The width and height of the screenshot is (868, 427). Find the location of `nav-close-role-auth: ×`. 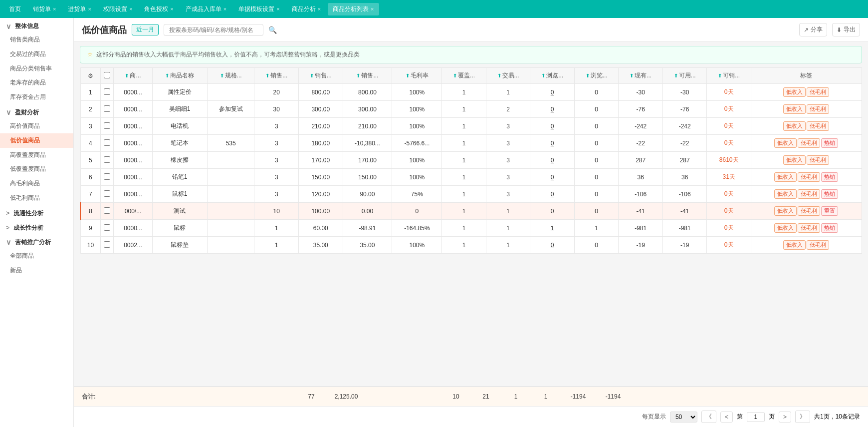

nav-close-role-auth: × is located at coordinates (172, 9).